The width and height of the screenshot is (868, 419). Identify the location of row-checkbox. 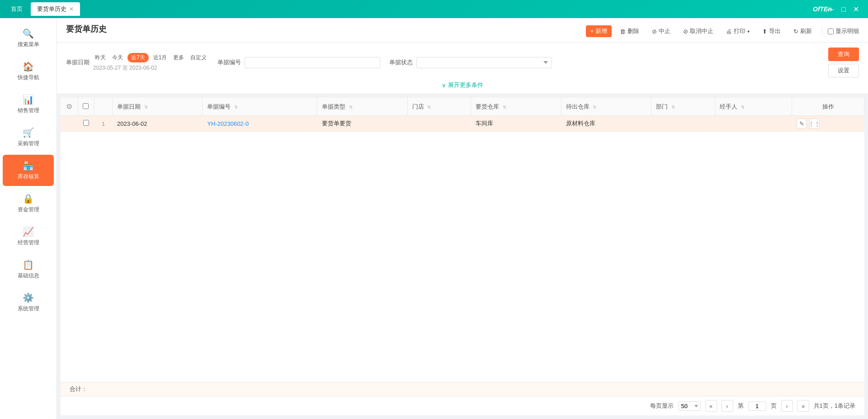
(86, 123).